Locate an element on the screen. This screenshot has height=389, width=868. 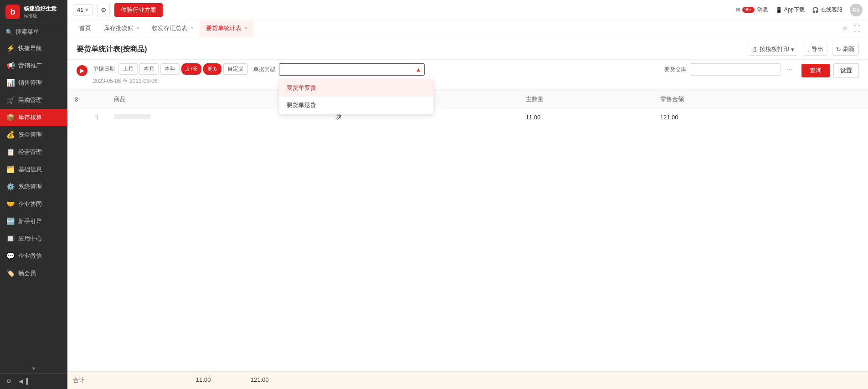
sidebar-item-label: 库存核算 is located at coordinates (30, 118).